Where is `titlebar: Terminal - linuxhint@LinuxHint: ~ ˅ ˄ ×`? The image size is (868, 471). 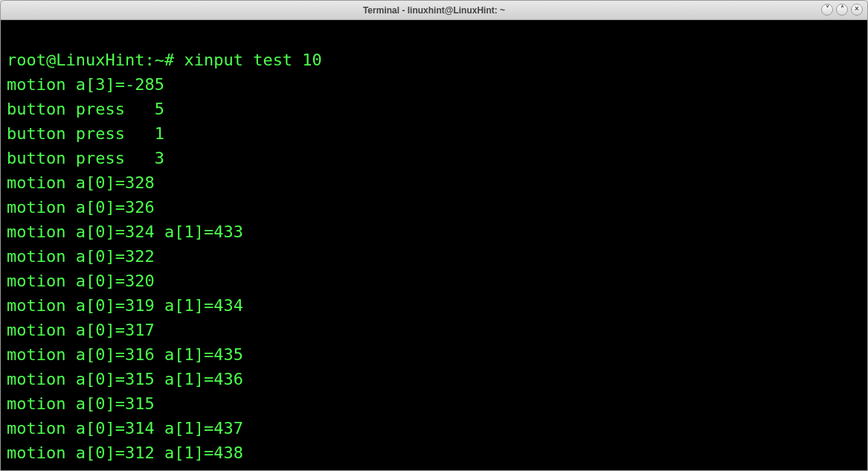 titlebar: Terminal - linuxhint@LinuxHint: ~ ˅ ˄ × is located at coordinates (434, 10).